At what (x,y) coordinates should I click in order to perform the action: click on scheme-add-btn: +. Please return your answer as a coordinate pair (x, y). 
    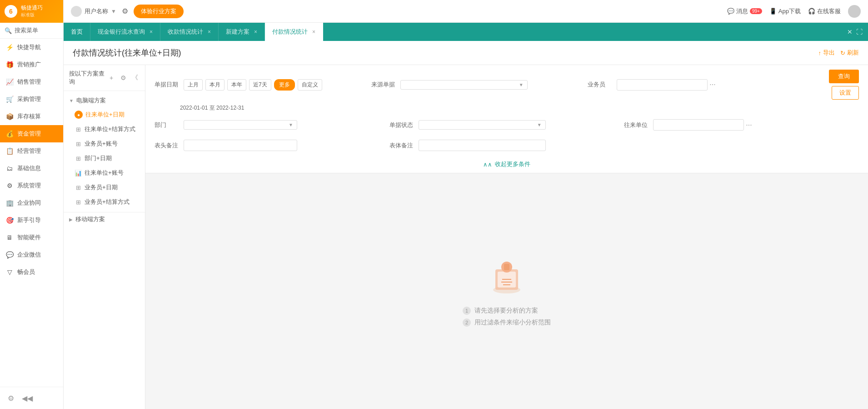
    Looking at the image, I should click on (111, 78).